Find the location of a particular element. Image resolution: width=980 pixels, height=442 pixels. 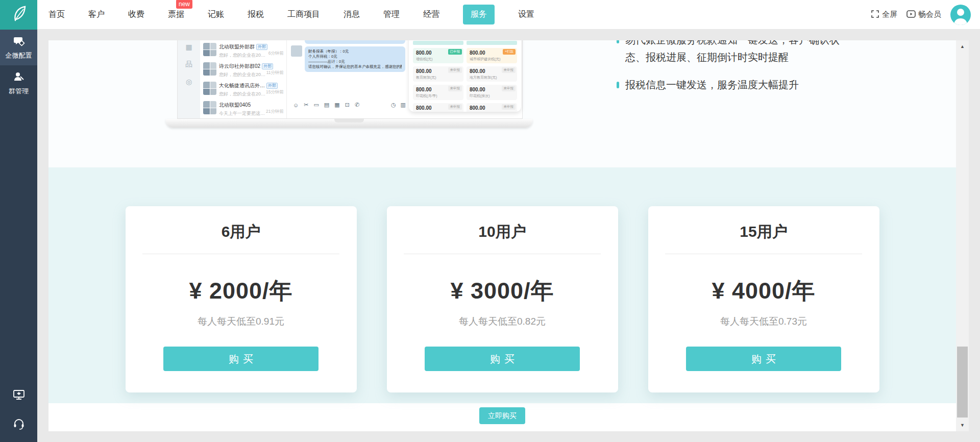

plan-price: ¥ 3000/年 is located at coordinates (502, 291).